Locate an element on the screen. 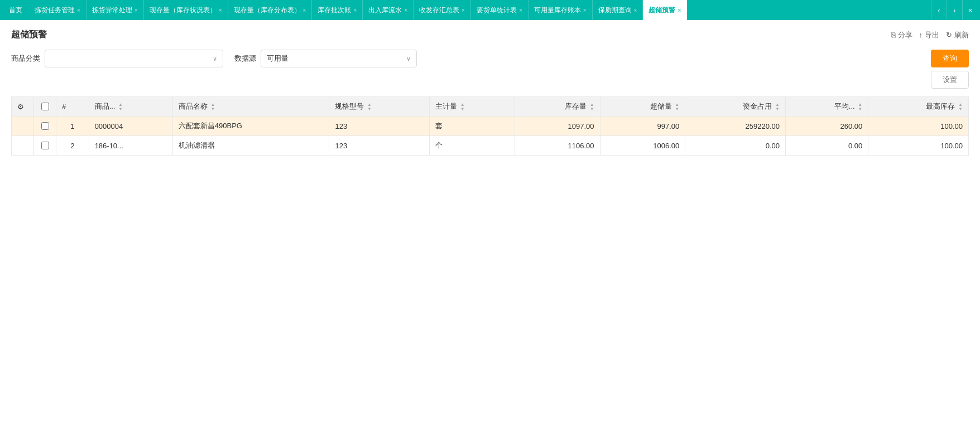 This screenshot has height=446, width=980. refresh-icon: ↻ is located at coordinates (949, 35).